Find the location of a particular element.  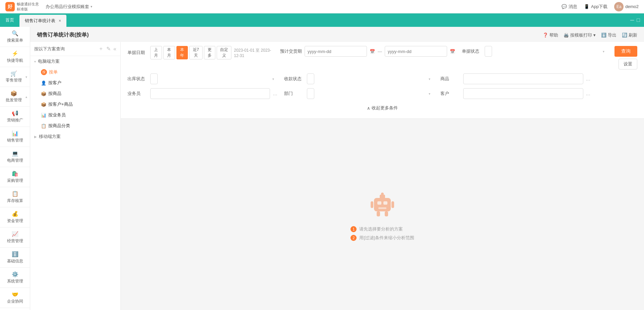

sidebar-item-inventory: 📋 库存核算 is located at coordinates (15, 197).